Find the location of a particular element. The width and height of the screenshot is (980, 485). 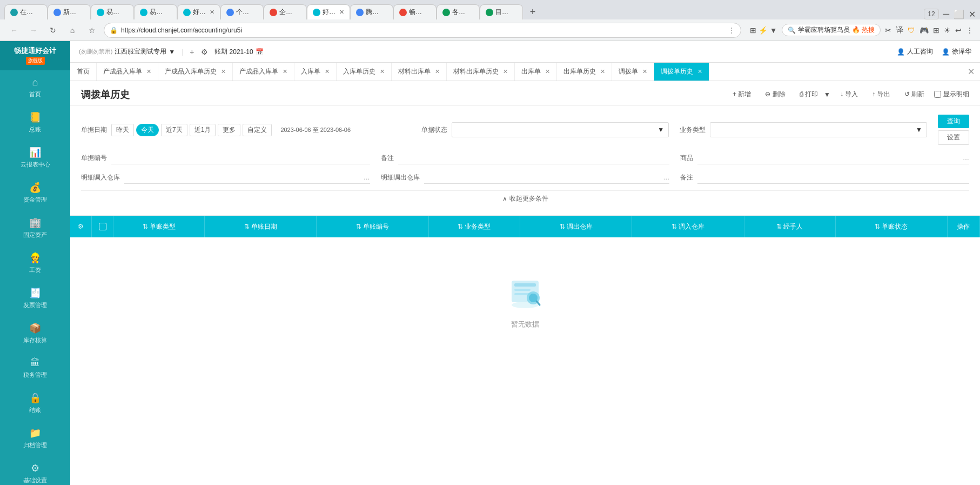

sidebar-item-tax: 🏛 税务管理 is located at coordinates (35, 368).